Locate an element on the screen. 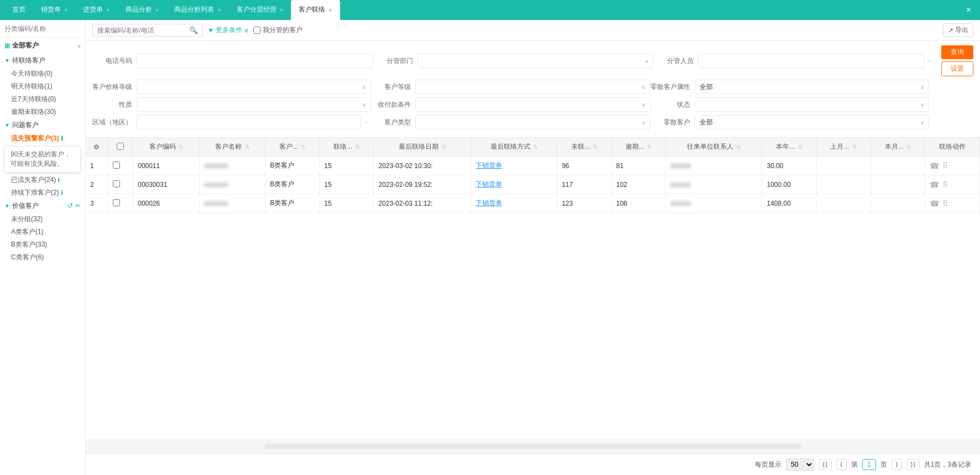 The width and height of the screenshot is (980, 475). sidebar-item-tomorrow-contact: 明天待联络(1) is located at coordinates (43, 86).